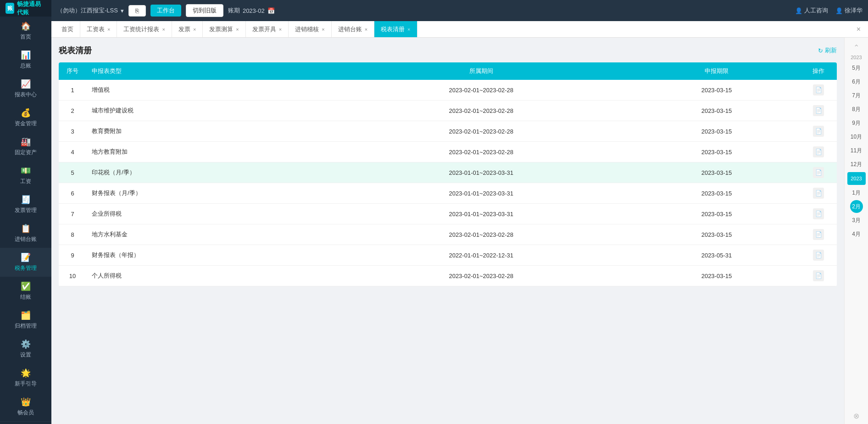  What do you see at coordinates (26, 147) in the screenshot?
I see `sidebar-item-assets: 🏭 固定资产` at bounding box center [26, 147].